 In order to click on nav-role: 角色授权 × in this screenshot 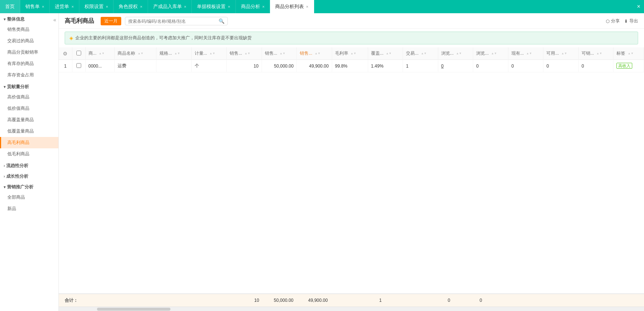, I will do `click(131, 7)`.